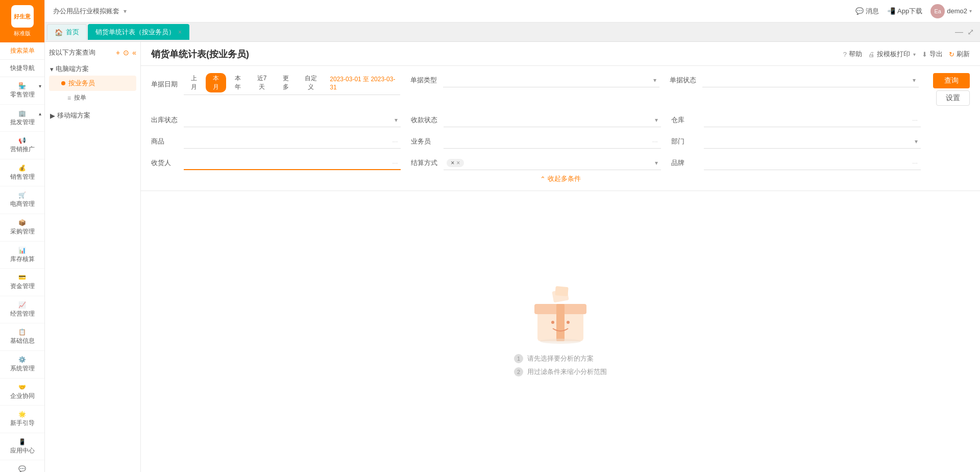  What do you see at coordinates (262, 83) in the screenshot?
I see `date-btn-7days: 近7天` at bounding box center [262, 83].